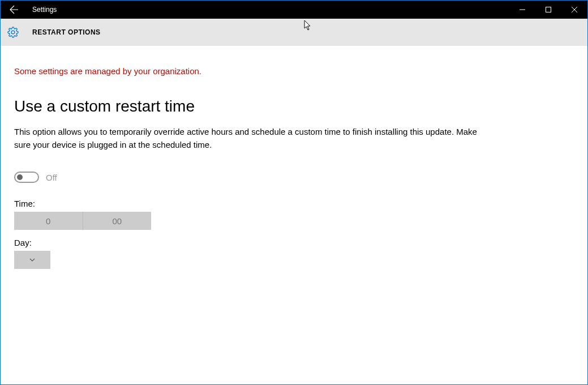 The width and height of the screenshot is (588, 385). I want to click on toggle-row: Off, so click(294, 177).